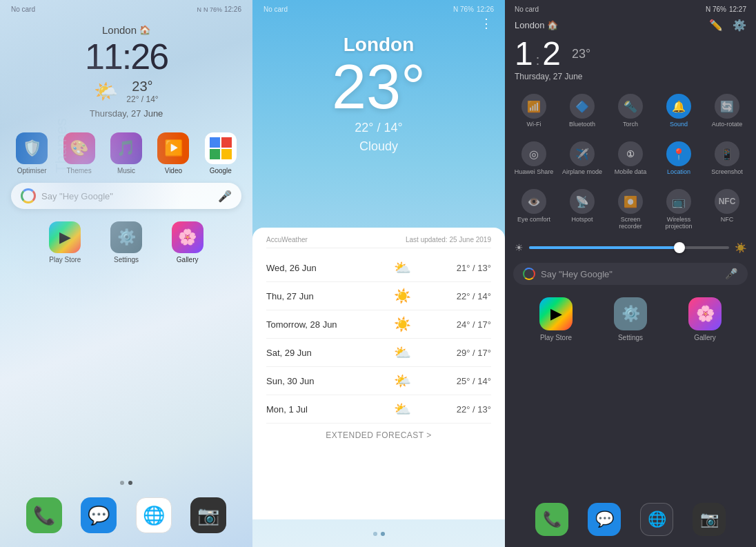 This screenshot has height=547, width=756. What do you see at coordinates (403, 324) in the screenshot?
I see `forecast-icon-2: ☀️` at bounding box center [403, 324].